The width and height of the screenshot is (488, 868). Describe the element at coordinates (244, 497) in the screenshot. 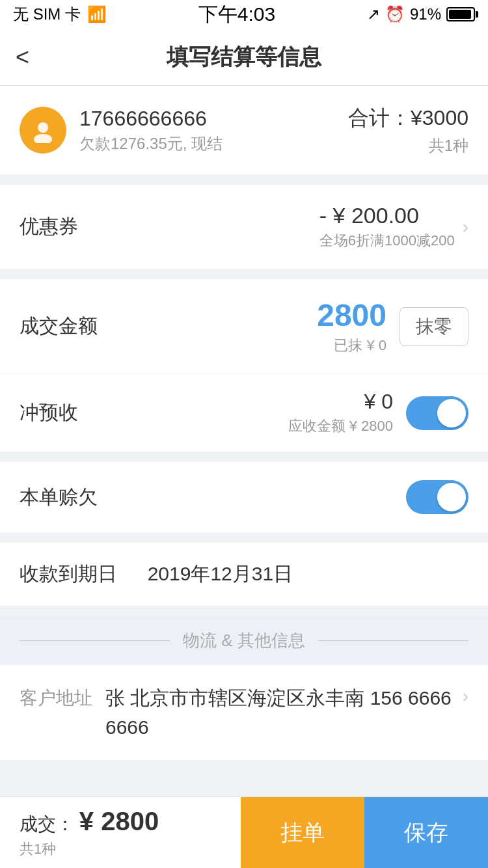

I see `debt-section: 本单赊欠` at that location.